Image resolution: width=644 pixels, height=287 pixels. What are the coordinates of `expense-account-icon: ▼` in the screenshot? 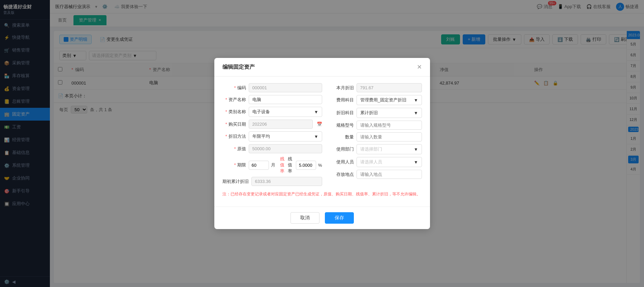 It's located at (416, 100).